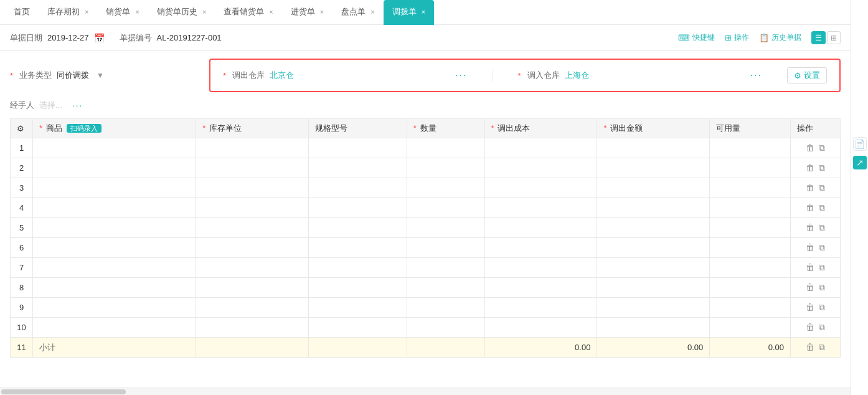  I want to click on tab-close-inventory-check: ×, so click(372, 12).